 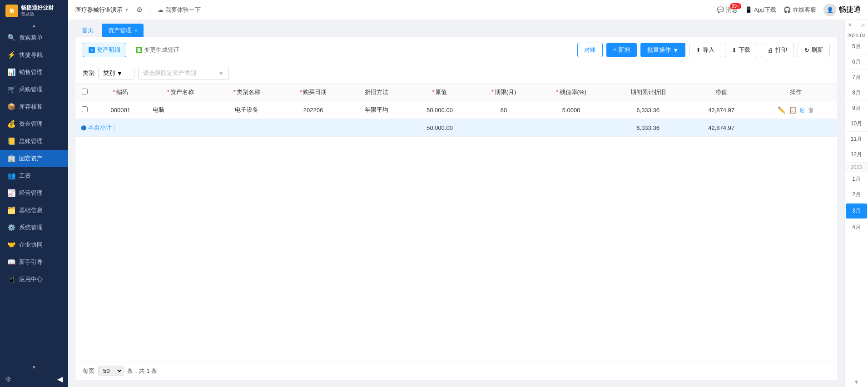 What do you see at coordinates (84, 92) in the screenshot?
I see `select-all-checkbox` at bounding box center [84, 92].